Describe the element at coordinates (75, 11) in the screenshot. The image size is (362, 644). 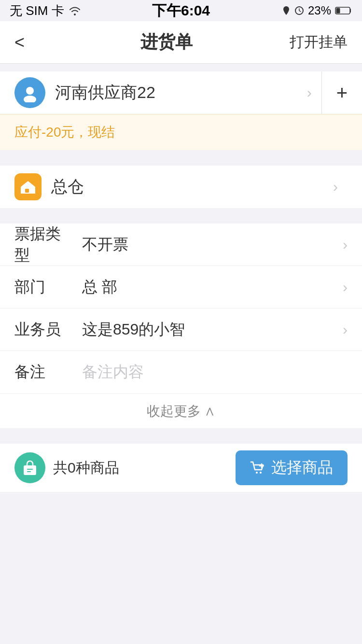
I see `wifi-icon` at that location.